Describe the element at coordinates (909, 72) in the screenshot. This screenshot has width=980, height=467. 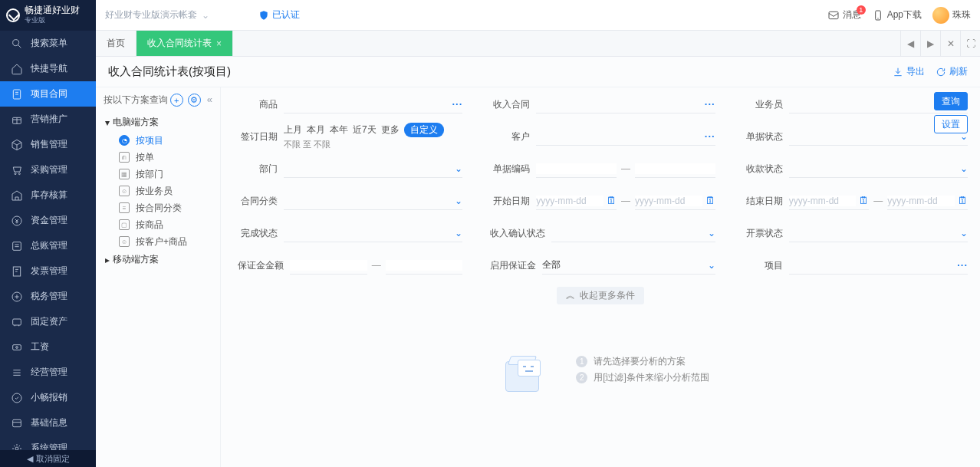
I see `export-button: 导出` at that location.